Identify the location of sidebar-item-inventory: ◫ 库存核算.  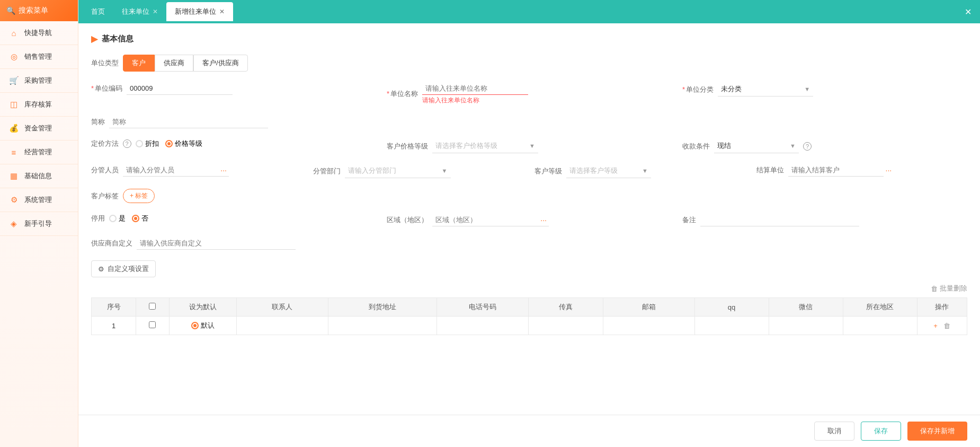
(39, 105).